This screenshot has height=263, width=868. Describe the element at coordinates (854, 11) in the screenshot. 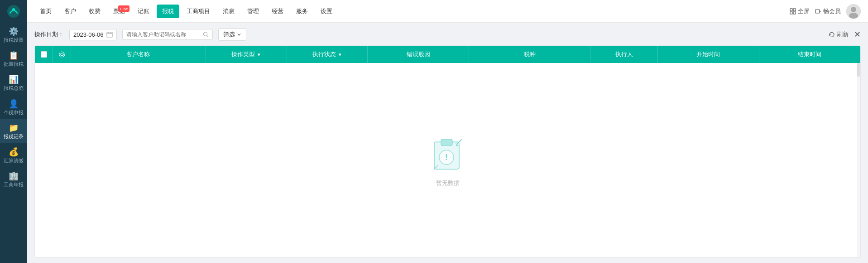

I see `user-avatar` at that location.